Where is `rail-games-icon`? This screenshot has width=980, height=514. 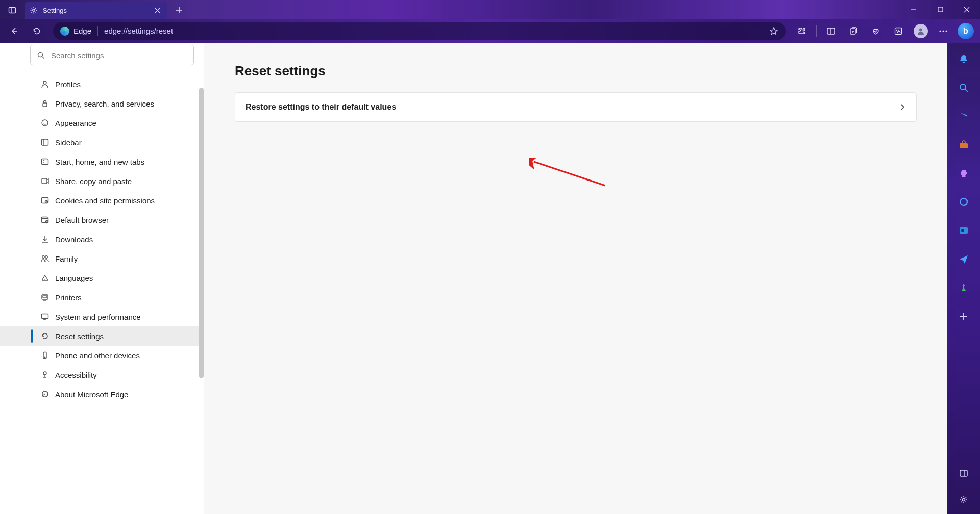
rail-games-icon is located at coordinates (964, 173).